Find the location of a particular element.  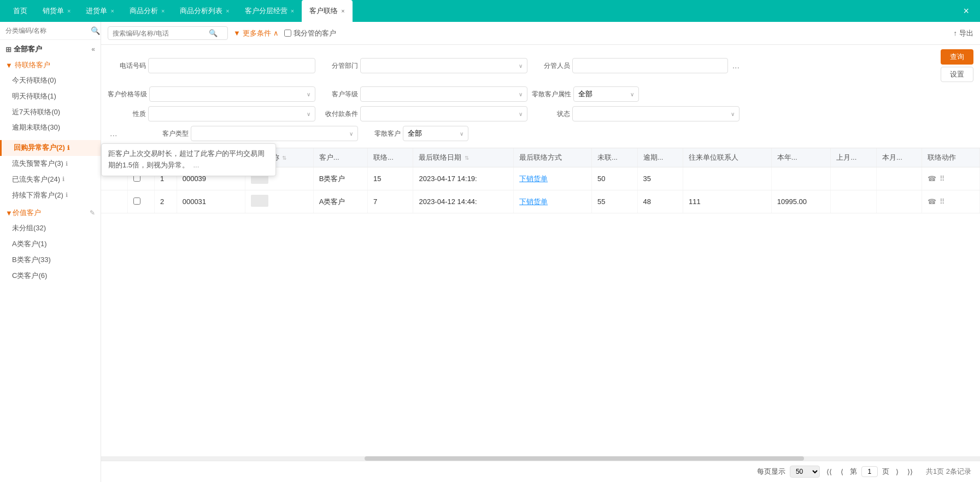

price-level-select: ∨ is located at coordinates (232, 94).